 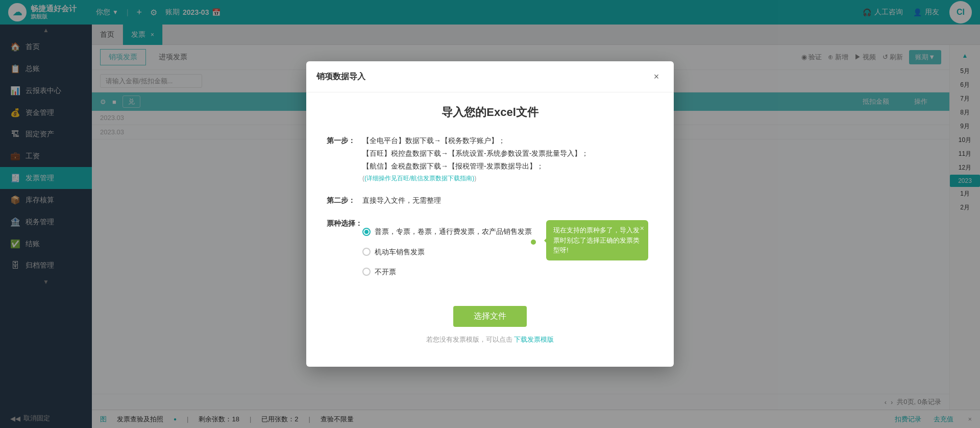 What do you see at coordinates (534, 339) in the screenshot?
I see `download-template-link: 下载发票模版` at bounding box center [534, 339].